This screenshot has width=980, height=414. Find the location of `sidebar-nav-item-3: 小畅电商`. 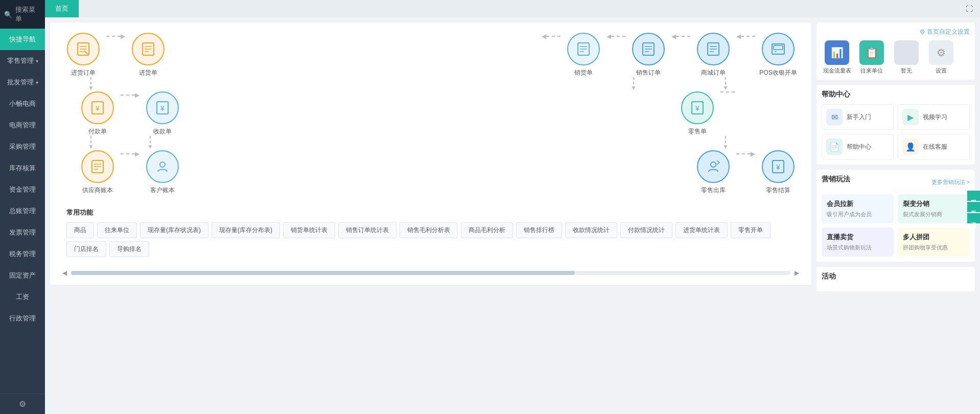

sidebar-nav-item-3: 小畅电商 is located at coordinates (22, 104).